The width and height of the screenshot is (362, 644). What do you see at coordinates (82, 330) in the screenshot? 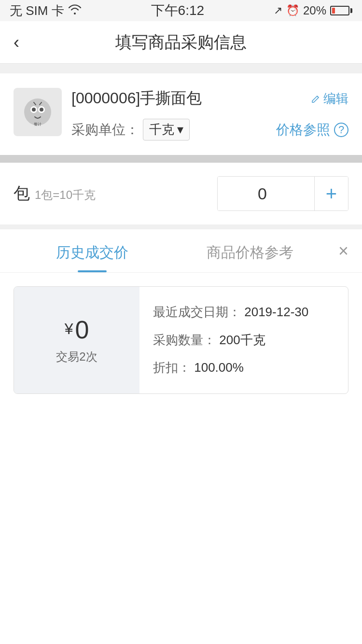
I see `price-value: 0` at bounding box center [82, 330].